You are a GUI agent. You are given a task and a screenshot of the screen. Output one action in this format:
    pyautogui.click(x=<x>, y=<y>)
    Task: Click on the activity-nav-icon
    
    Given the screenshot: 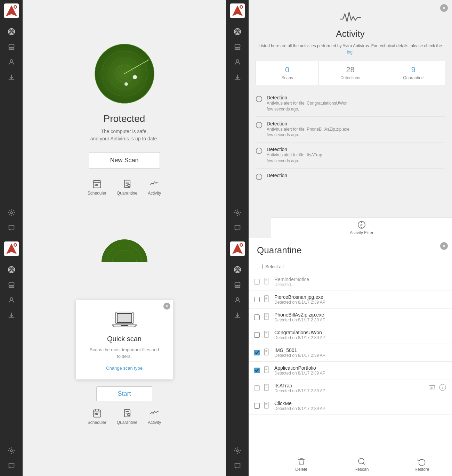 What is the action you would take?
    pyautogui.click(x=154, y=184)
    